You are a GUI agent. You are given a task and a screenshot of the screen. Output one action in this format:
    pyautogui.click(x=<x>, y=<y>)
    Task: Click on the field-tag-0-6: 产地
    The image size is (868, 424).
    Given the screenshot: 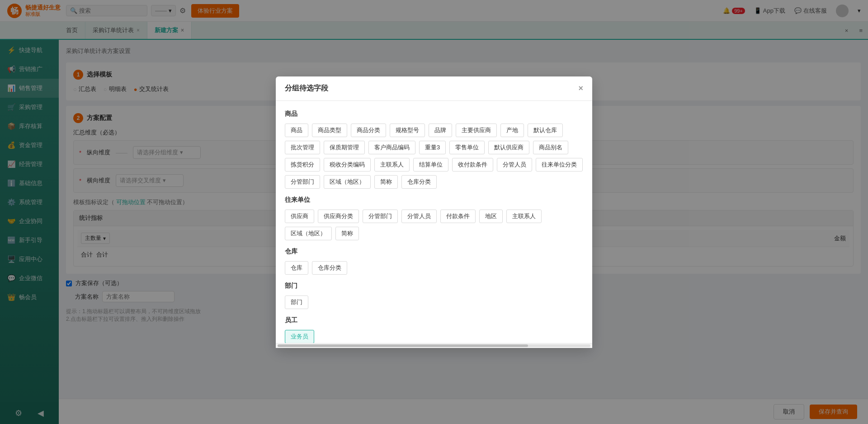 What is the action you would take?
    pyautogui.click(x=512, y=130)
    